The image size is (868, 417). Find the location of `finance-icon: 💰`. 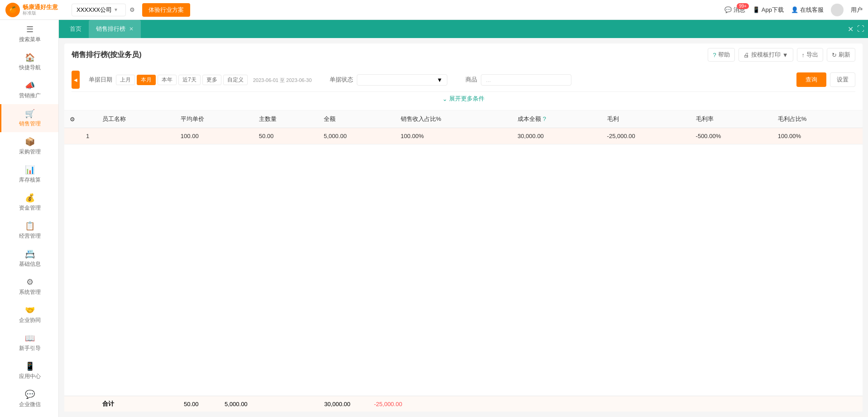

finance-icon: 💰 is located at coordinates (30, 198).